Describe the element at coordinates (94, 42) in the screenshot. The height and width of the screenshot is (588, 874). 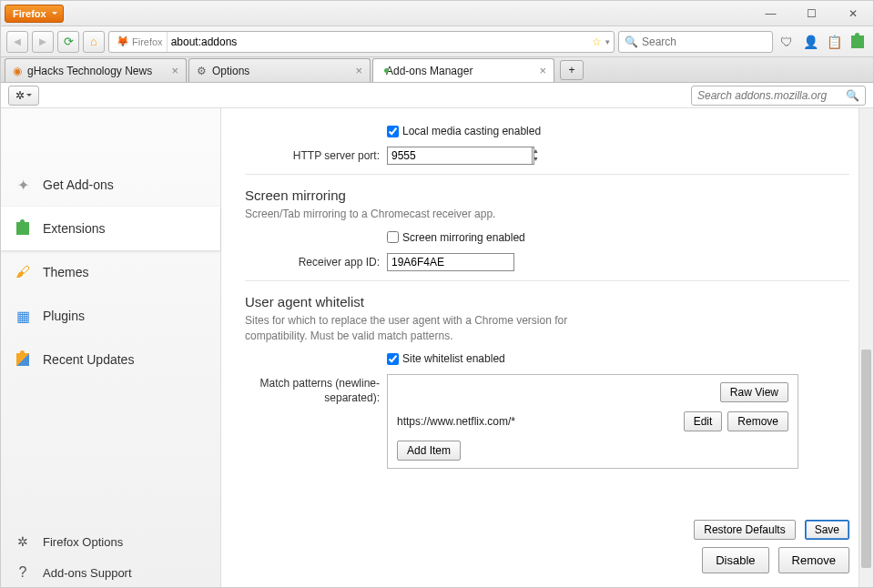
I see `home-button: ⌂` at that location.